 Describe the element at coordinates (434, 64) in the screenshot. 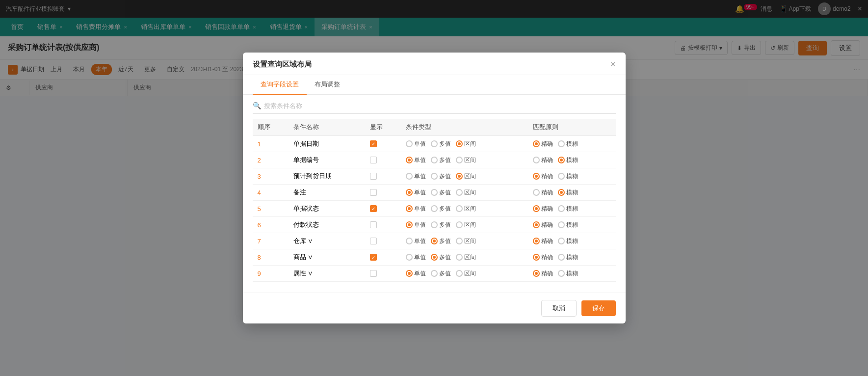

I see `dialog-header: 设置查询区域布局 ×` at that location.